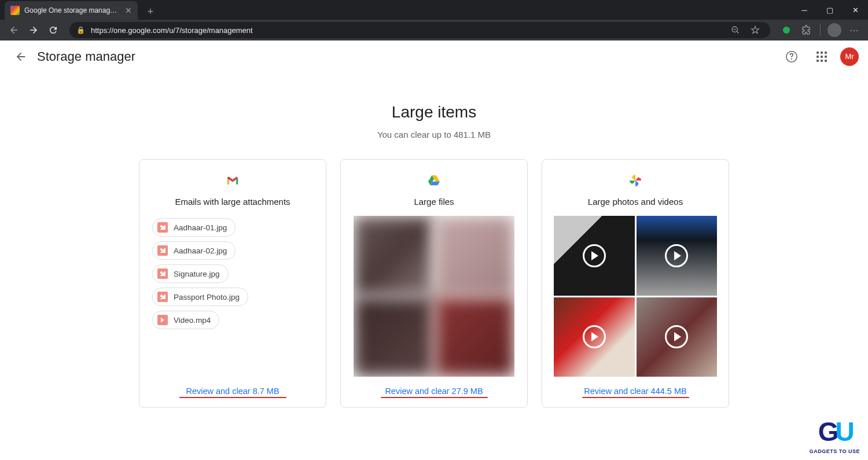 Image resolution: width=868 pixels, height=460 pixels. What do you see at coordinates (822, 57) in the screenshot?
I see `apps-icon` at bounding box center [822, 57].